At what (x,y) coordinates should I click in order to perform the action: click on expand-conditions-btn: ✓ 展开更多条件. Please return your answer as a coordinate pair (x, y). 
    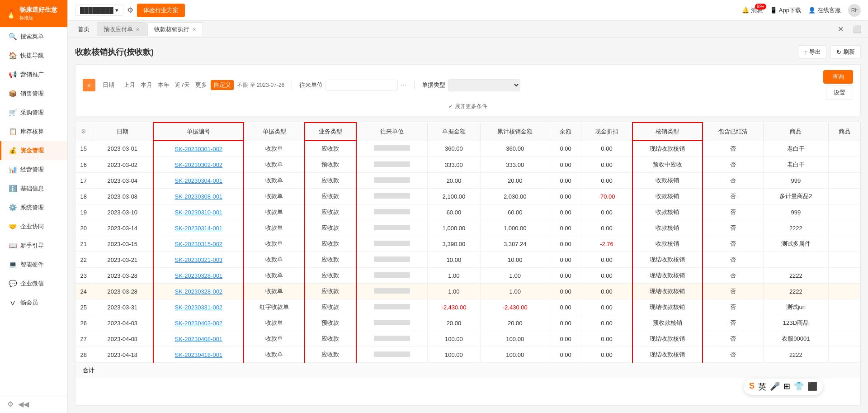
    Looking at the image, I should click on (467, 107).